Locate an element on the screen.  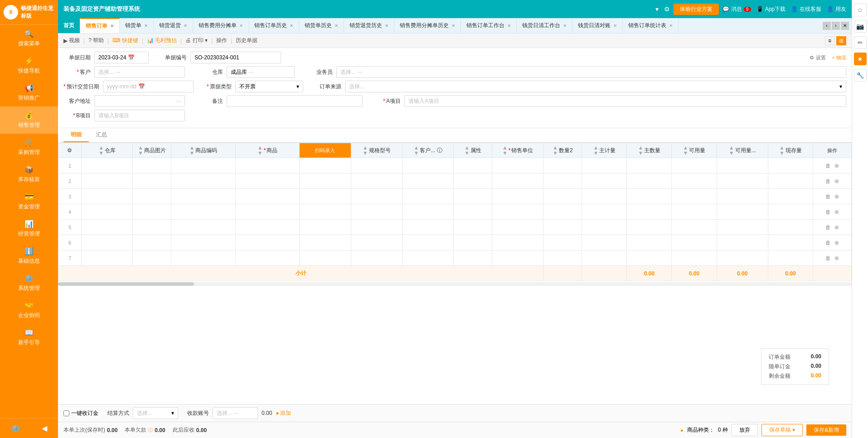
right-panel-edit-btn: ✏ is located at coordinates (860, 43).